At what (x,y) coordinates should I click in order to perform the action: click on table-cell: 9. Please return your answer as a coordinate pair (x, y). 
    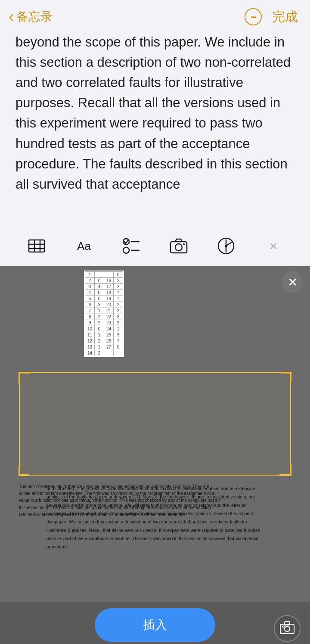
    Looking at the image, I should click on (90, 323).